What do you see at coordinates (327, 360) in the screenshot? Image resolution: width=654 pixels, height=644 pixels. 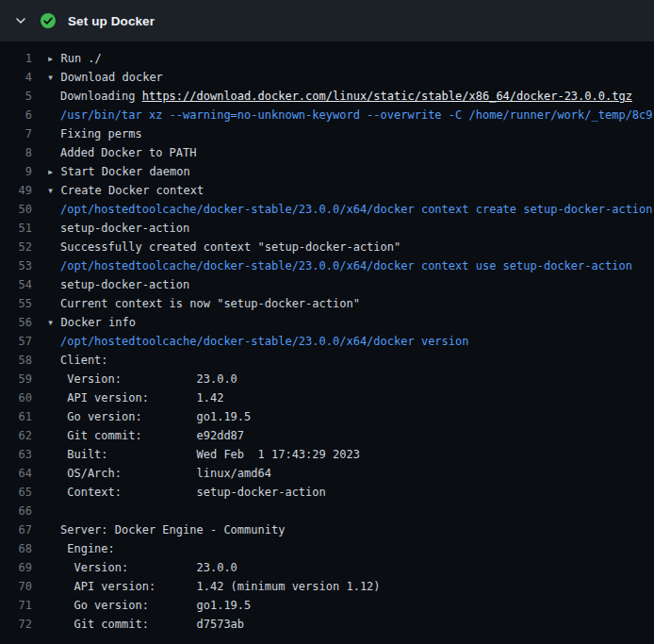 I see `log-line: 58Client:` at bounding box center [327, 360].